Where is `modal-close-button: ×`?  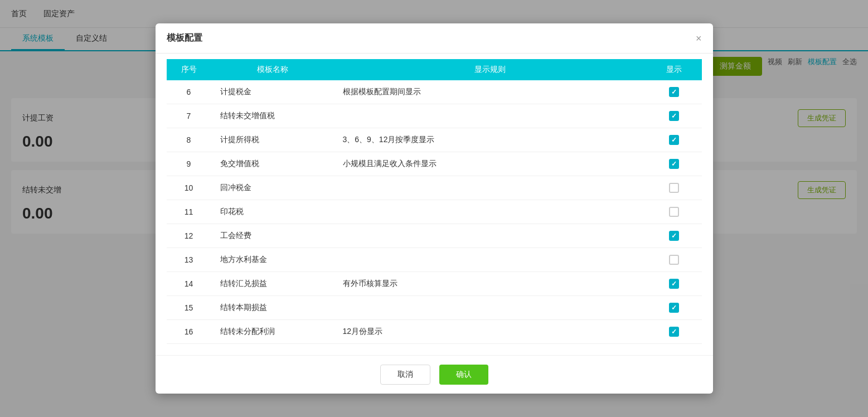 modal-close-button: × is located at coordinates (699, 38).